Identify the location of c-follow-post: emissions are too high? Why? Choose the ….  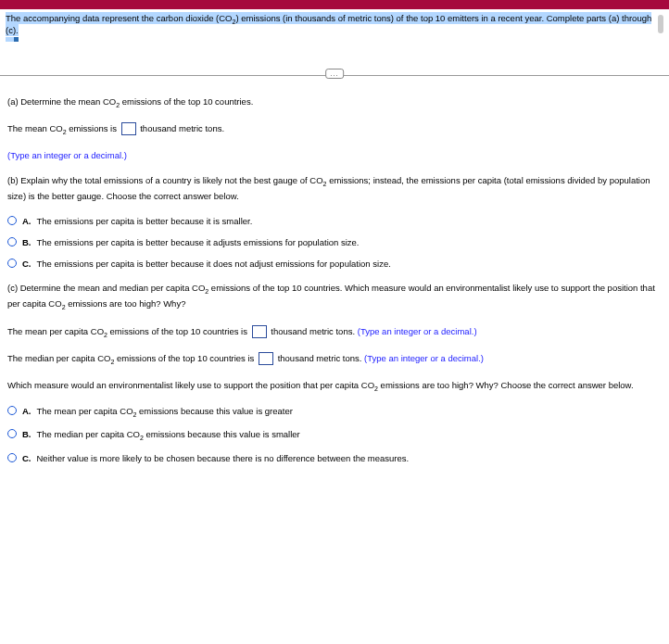
(506, 385).